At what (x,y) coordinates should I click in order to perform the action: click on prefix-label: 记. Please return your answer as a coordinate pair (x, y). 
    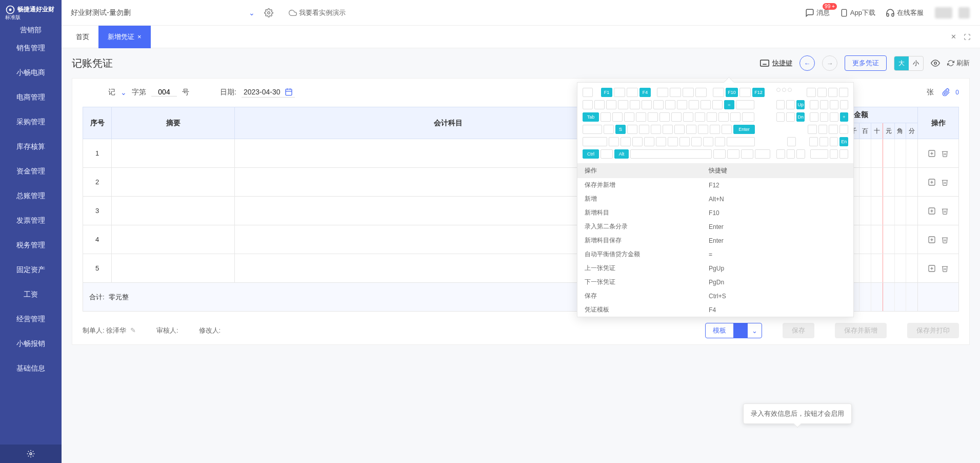
    Looking at the image, I should click on (112, 92).